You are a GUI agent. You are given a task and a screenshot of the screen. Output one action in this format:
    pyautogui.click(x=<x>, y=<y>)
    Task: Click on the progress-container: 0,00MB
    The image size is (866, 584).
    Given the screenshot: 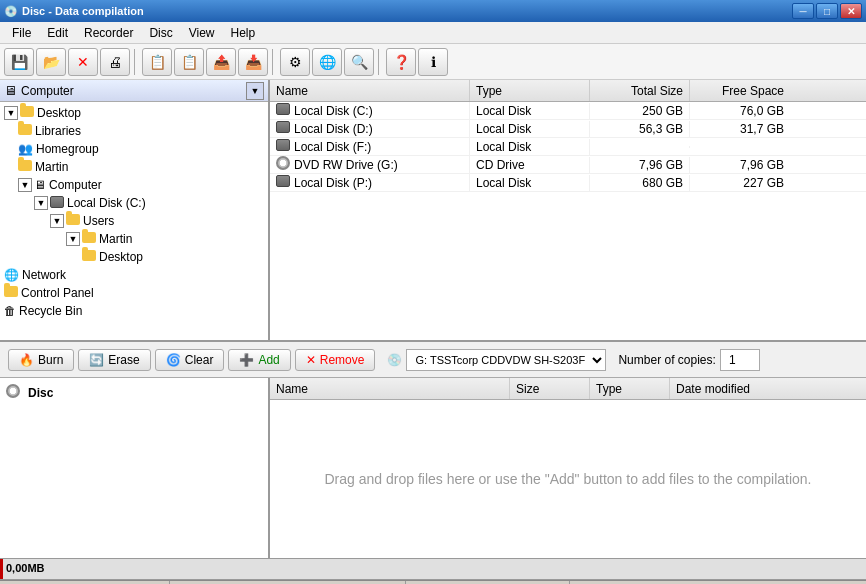 What is the action you would take?
    pyautogui.click(x=433, y=569)
    